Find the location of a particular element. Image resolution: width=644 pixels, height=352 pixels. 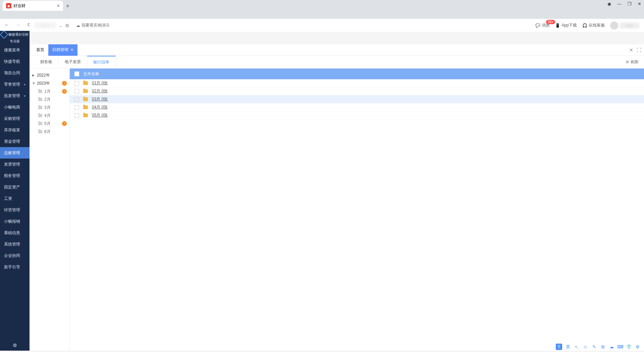

sidebar-item-2: 项目合同 is located at coordinates (15, 73).